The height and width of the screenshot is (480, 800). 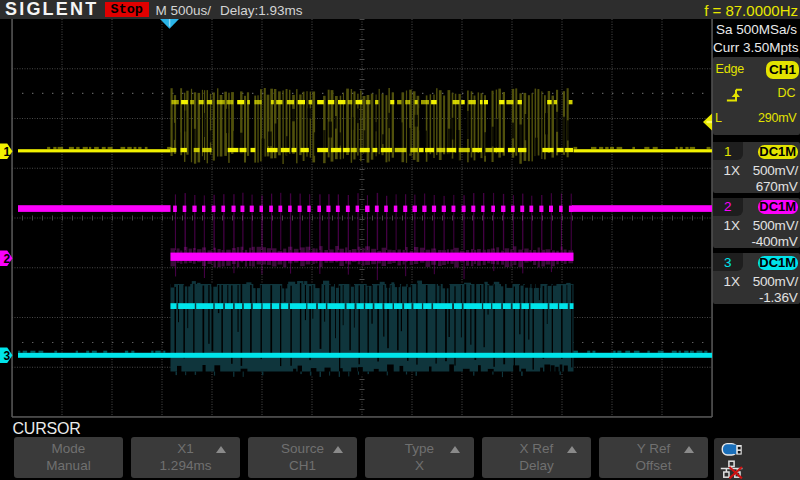 What do you see at coordinates (8, 356) in the screenshot?
I see `svg-text: 3` at bounding box center [8, 356].